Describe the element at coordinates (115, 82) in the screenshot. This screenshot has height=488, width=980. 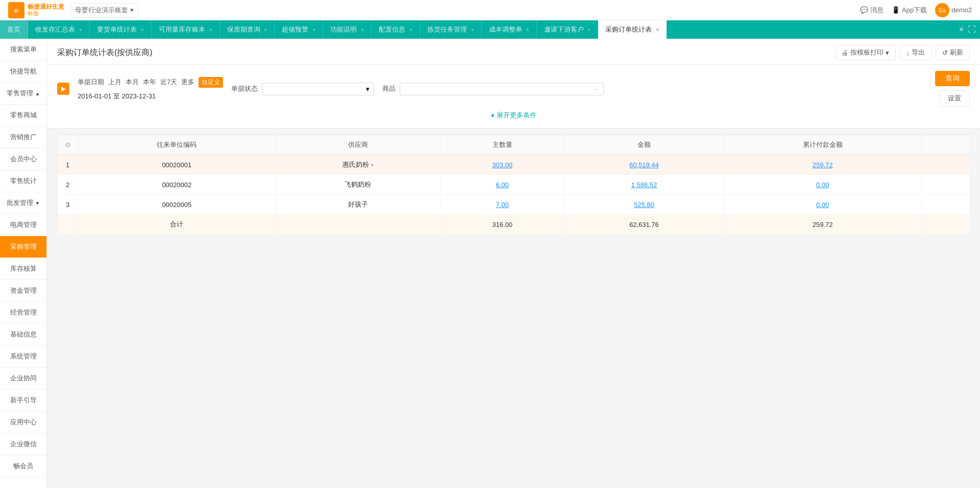
I see `shortcut-prev-month: 上月` at that location.